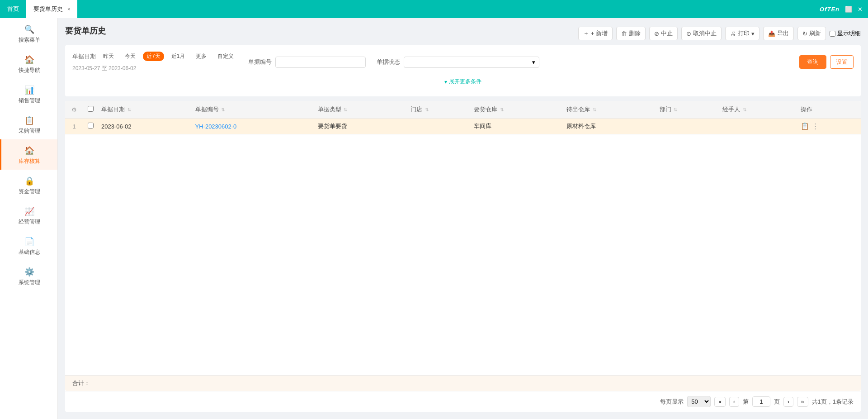 The height and width of the screenshot is (419, 868). I want to click on page-prefix: 第, so click(746, 402).